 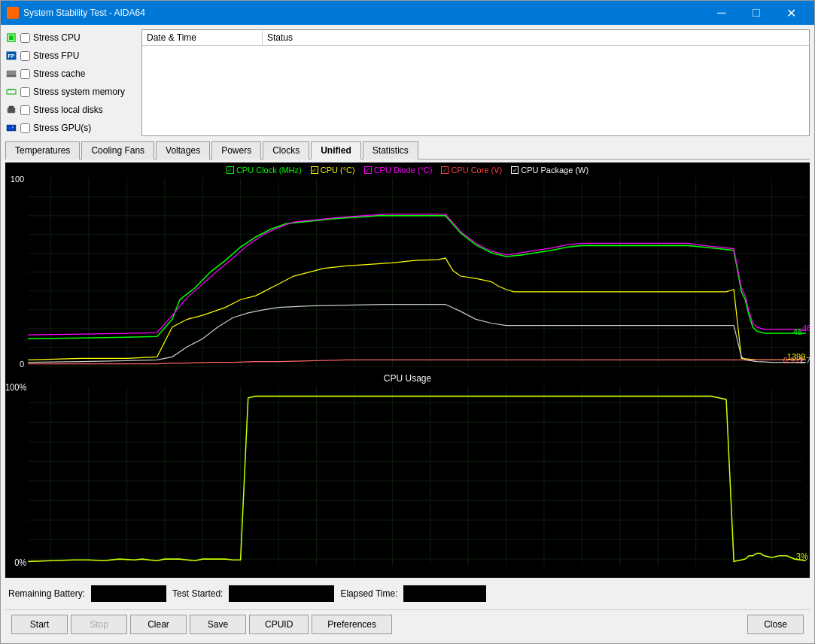 What do you see at coordinates (71, 74) in the screenshot?
I see `stress-item-cache: Stress cache` at bounding box center [71, 74].